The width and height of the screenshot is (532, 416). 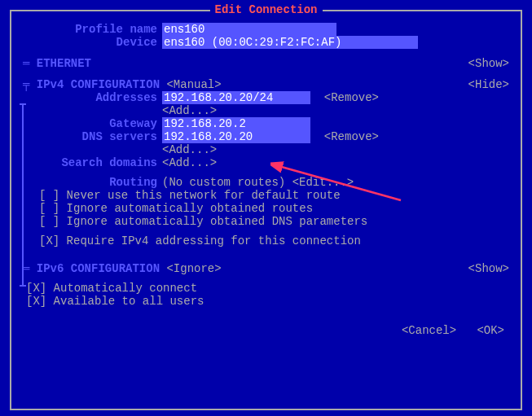 I want to click on dns-add-button: <Add...>, so click(x=189, y=150).